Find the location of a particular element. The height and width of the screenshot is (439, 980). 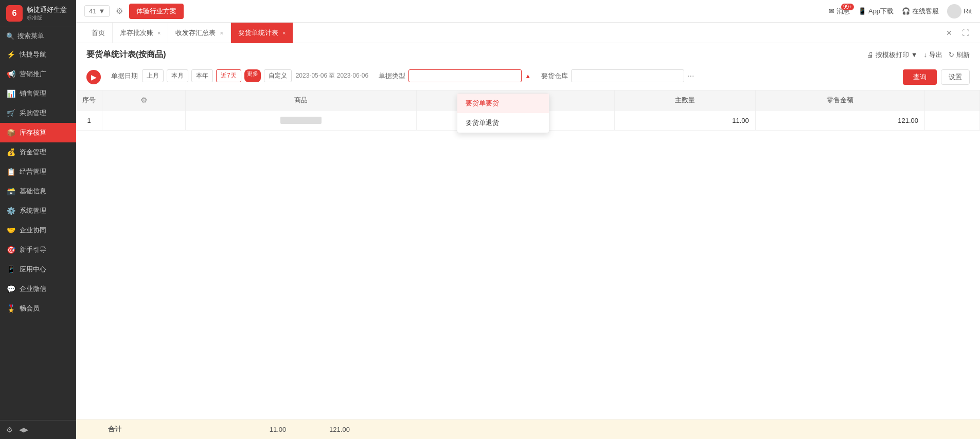

guide-icon: 🎯 is located at coordinates (11, 250).